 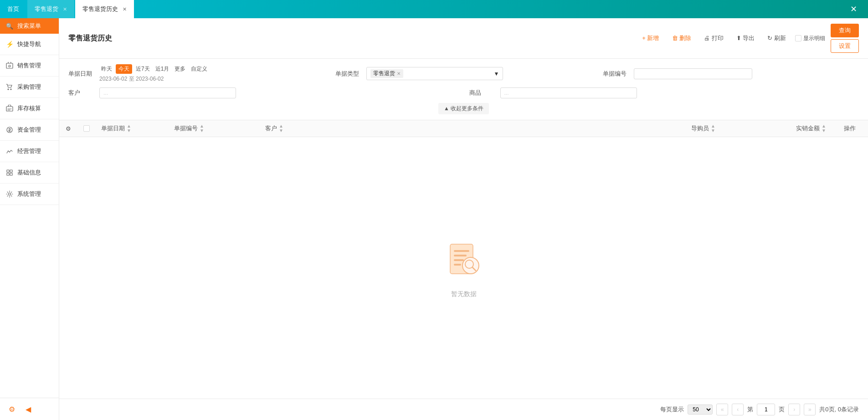 I want to click on sidebar-item-basic: 基础信息, so click(x=29, y=173).